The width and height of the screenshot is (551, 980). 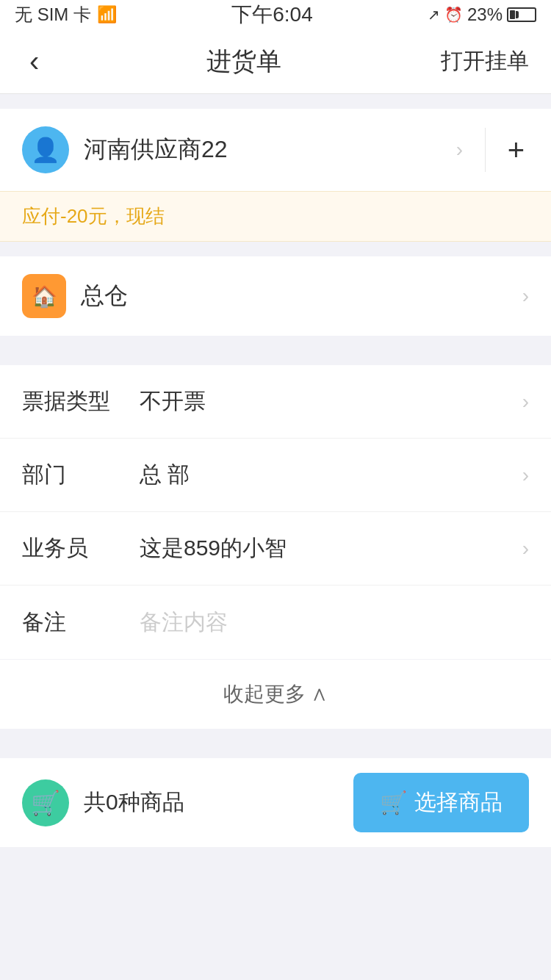 What do you see at coordinates (276, 402) in the screenshot?
I see `invoice-row: 票据类型 不开票 ›` at bounding box center [276, 402].